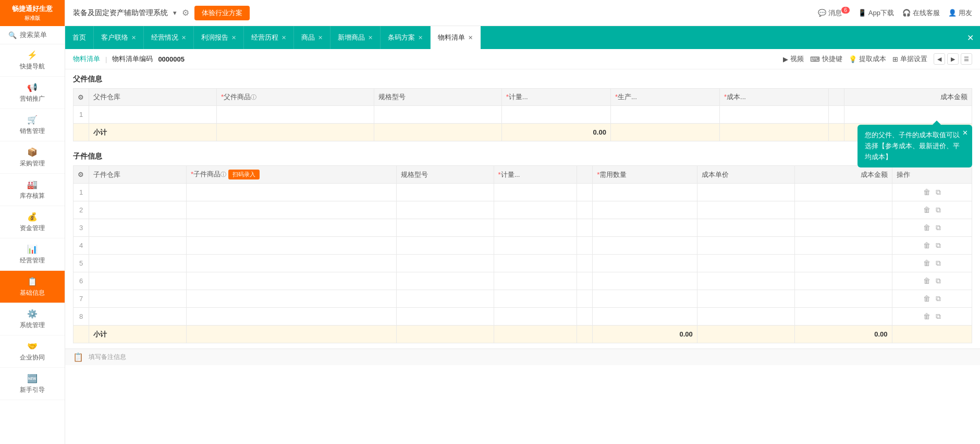 The image size is (980, 444). Describe the element at coordinates (32, 384) in the screenshot. I see `sidebar-item-guide: 🆕 新手引导` at that location.